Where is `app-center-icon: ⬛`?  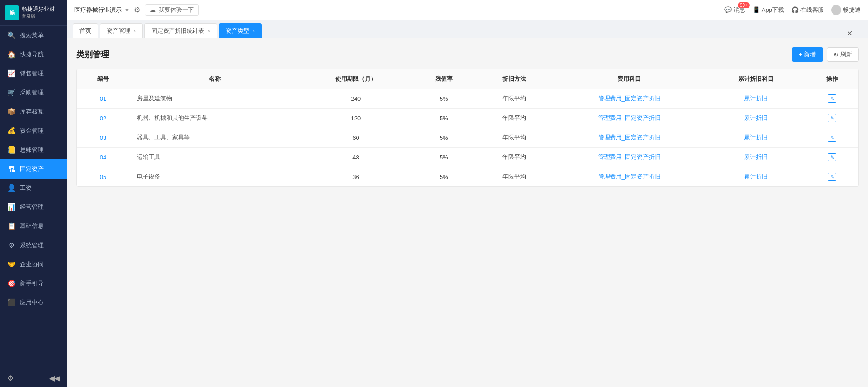
app-center-icon: ⬛ is located at coordinates (11, 303).